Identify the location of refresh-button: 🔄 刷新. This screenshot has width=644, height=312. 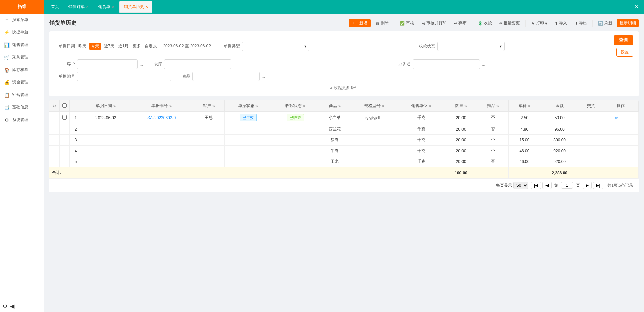
(605, 23).